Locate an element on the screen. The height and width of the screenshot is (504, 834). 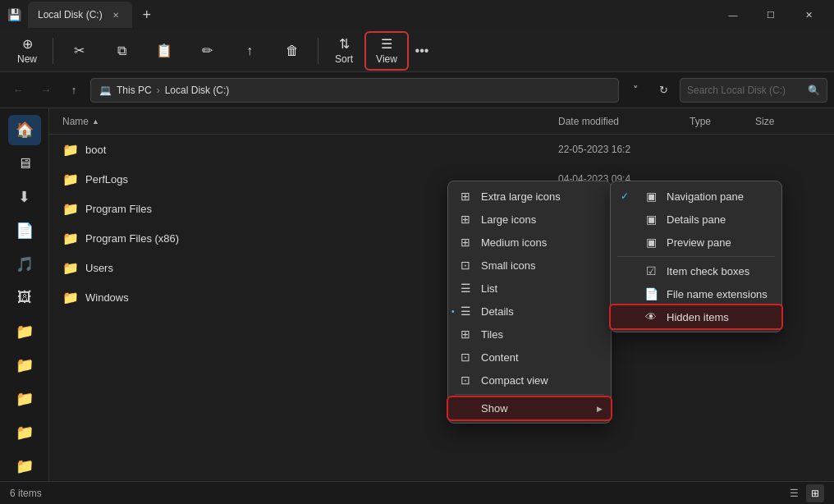
sidebar-folder-3: 📁 is located at coordinates (25, 399).